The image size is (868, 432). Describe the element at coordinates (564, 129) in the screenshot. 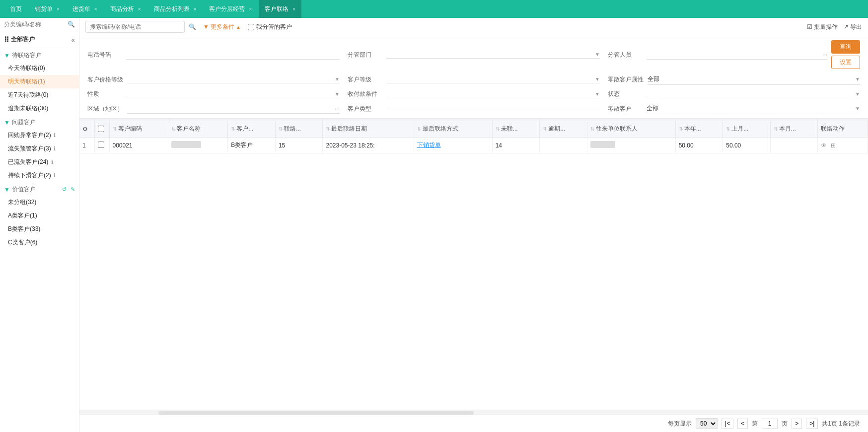

I see `th-overdue: ⇅ 逾期...` at that location.